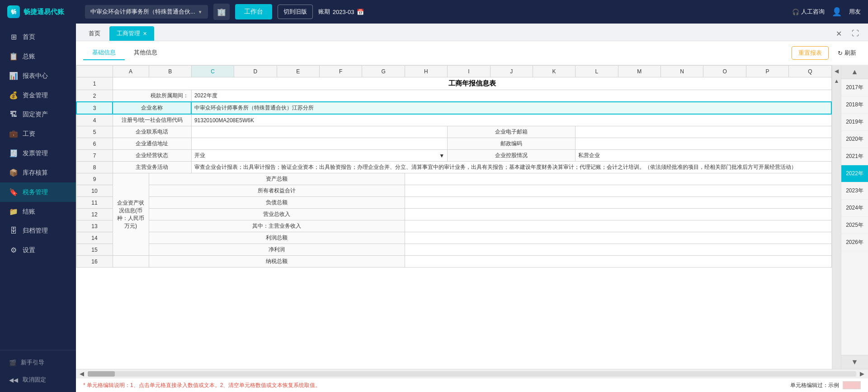 The width and height of the screenshot is (868, 392). I want to click on panel-collapse-icon: ◀, so click(836, 71).